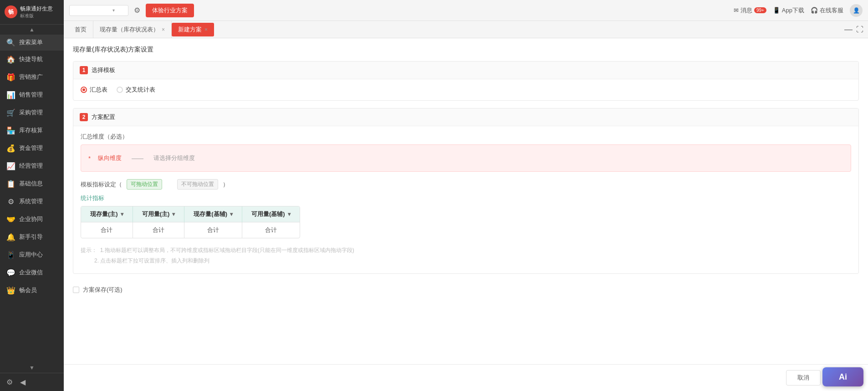 This screenshot has width=868, height=391. I want to click on col-summary-0: 合计, so click(107, 231).